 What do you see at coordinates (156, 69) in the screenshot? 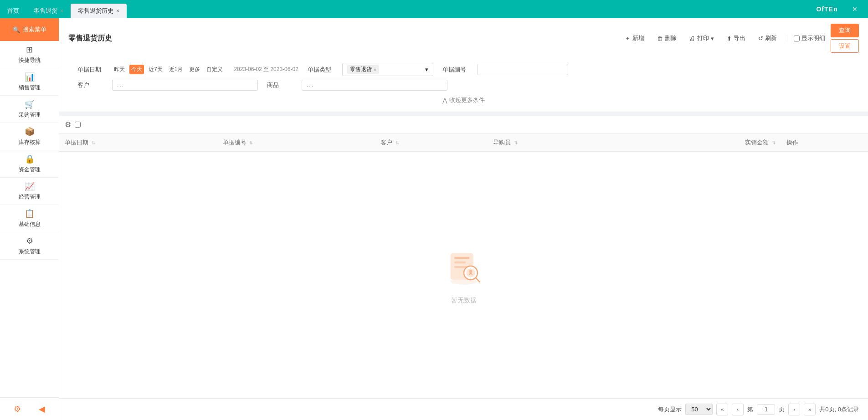
I see `shortcut-7days: 近7天` at bounding box center [156, 69].